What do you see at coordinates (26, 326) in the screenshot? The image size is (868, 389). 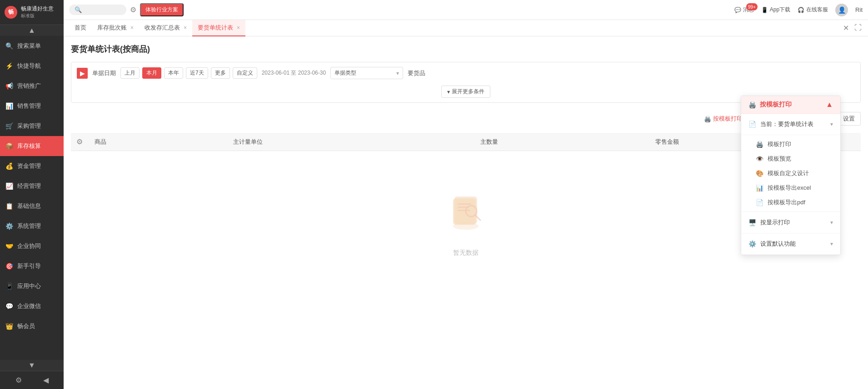 I see `sidebar-item-label: 畅会员` at bounding box center [26, 326].